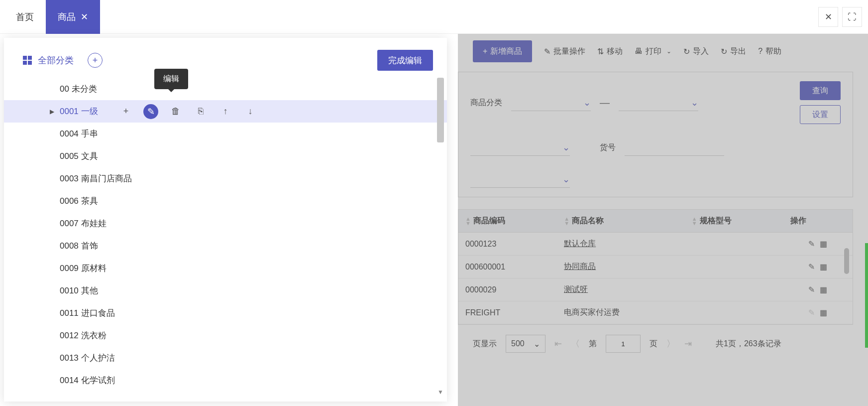 The width and height of the screenshot is (868, 406). What do you see at coordinates (575, 344) in the screenshot?
I see `prev-page-button: 〈` at bounding box center [575, 344].